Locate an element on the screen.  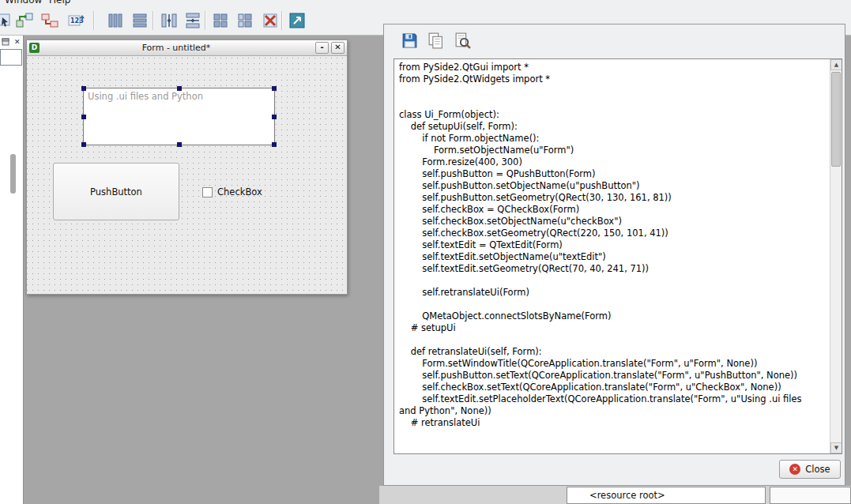
pushbutton-widget: PushButton is located at coordinates (116, 191).